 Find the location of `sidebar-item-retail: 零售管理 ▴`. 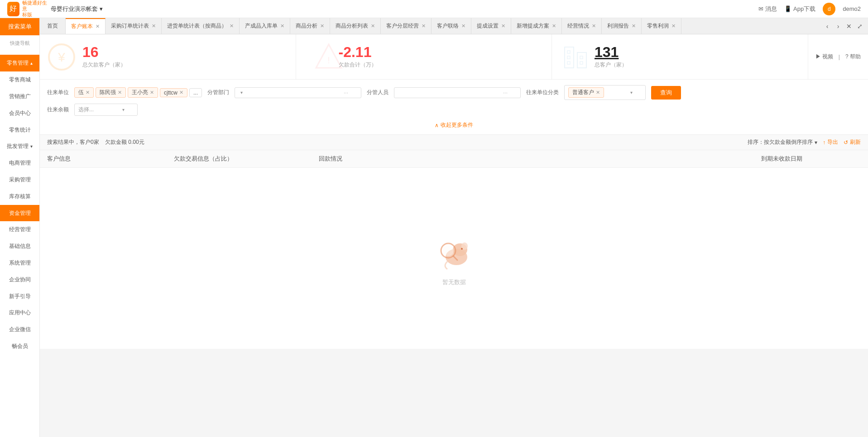

sidebar-item-retail: 零售管理 ▴ is located at coordinates (20, 63).